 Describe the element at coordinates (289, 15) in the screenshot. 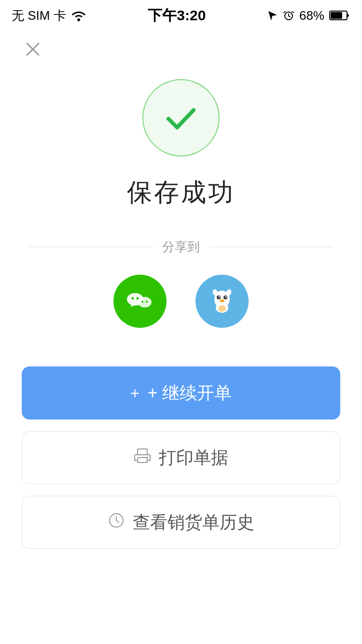

I see `alarm-icon` at that location.